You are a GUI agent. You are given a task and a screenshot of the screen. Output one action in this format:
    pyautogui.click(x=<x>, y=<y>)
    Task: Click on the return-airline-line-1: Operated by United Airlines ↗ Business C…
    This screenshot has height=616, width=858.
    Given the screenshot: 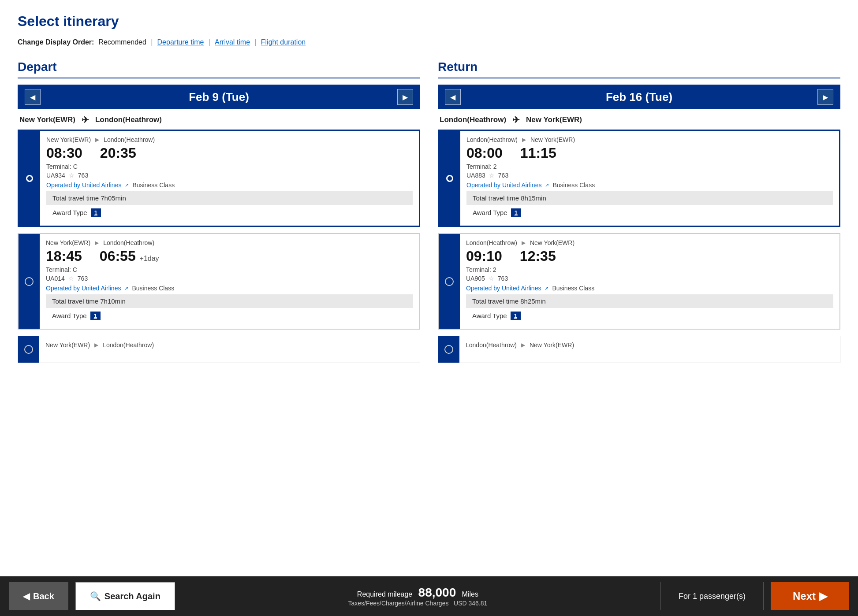 What is the action you would take?
    pyautogui.click(x=650, y=185)
    